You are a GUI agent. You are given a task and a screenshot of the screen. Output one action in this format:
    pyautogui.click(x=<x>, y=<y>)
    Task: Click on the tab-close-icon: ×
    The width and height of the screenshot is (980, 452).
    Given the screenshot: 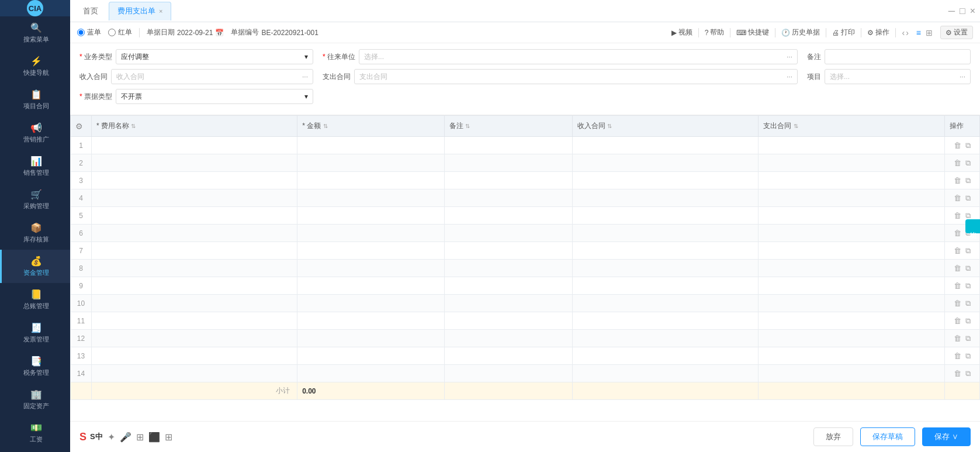 What is the action you would take?
    pyautogui.click(x=161, y=11)
    